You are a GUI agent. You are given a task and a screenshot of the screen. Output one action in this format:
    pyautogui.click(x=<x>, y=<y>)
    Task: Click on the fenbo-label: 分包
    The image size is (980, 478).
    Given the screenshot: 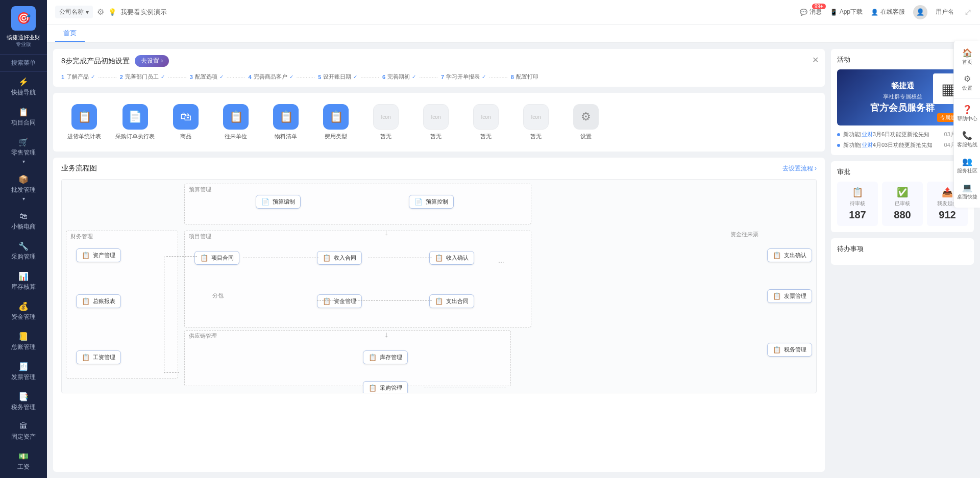 What is the action you would take?
    pyautogui.click(x=218, y=296)
    